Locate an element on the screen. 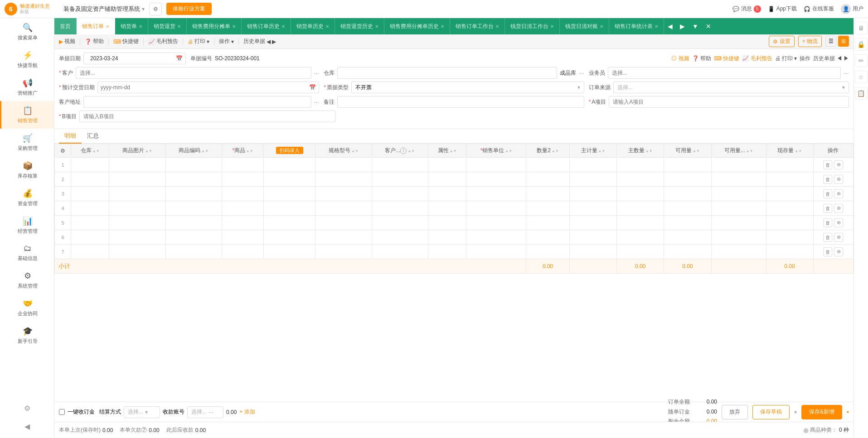 The image size is (868, 438). sidebar-item-sales: 📋 销售管理 is located at coordinates (27, 115).